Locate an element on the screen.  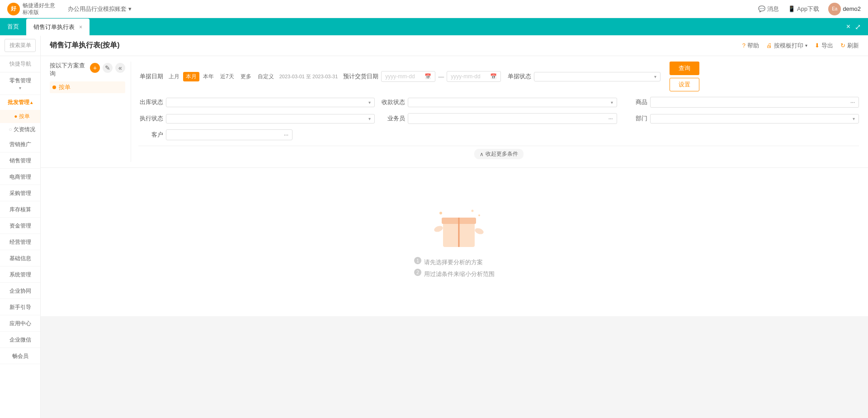
filter-left-actions: + ✎ « is located at coordinates (108, 68).